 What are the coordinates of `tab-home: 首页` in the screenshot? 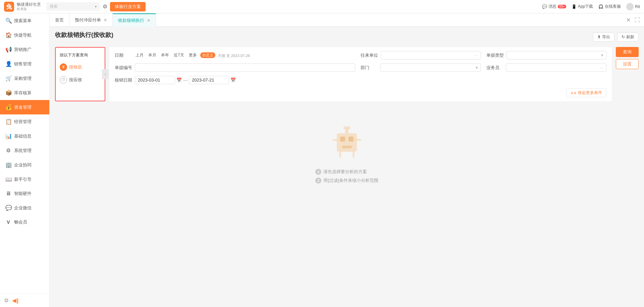 It's located at (60, 20).